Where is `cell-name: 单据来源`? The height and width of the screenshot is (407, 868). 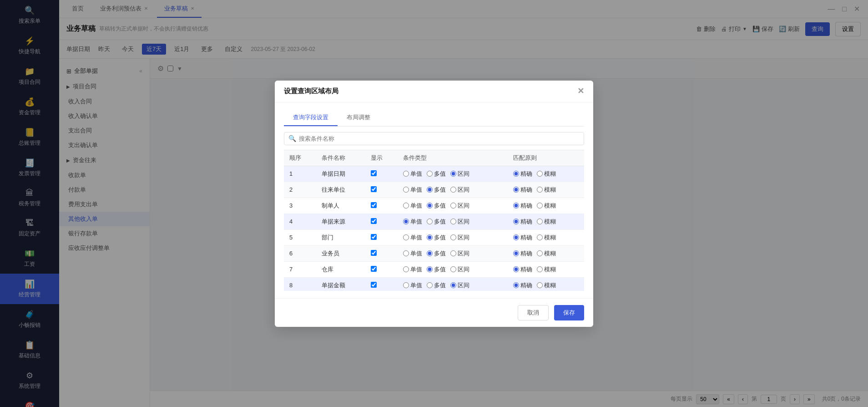
cell-name: 单据来源 is located at coordinates (341, 221).